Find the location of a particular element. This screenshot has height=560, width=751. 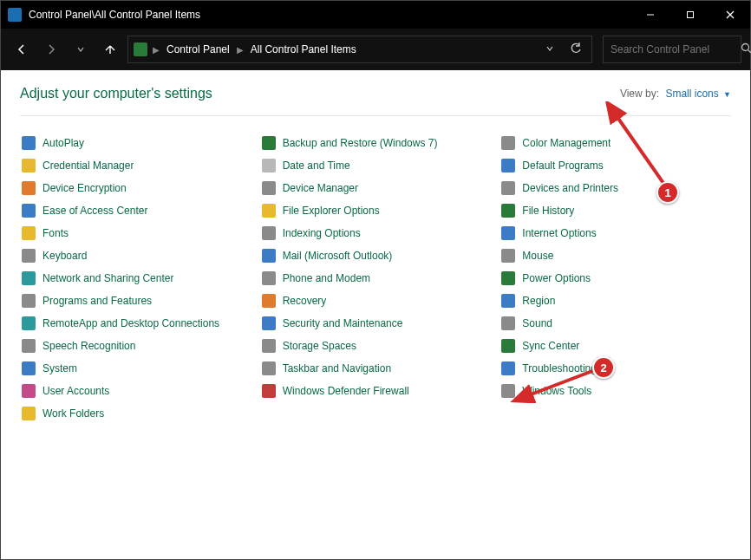

control-panel-item: Device Encryption is located at coordinates (135, 188).